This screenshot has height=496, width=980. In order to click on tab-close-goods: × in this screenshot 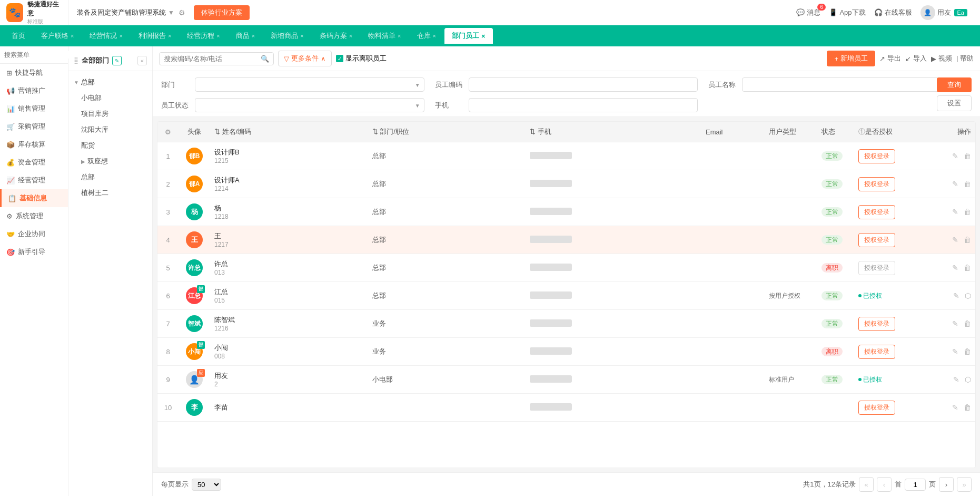, I will do `click(253, 36)`.